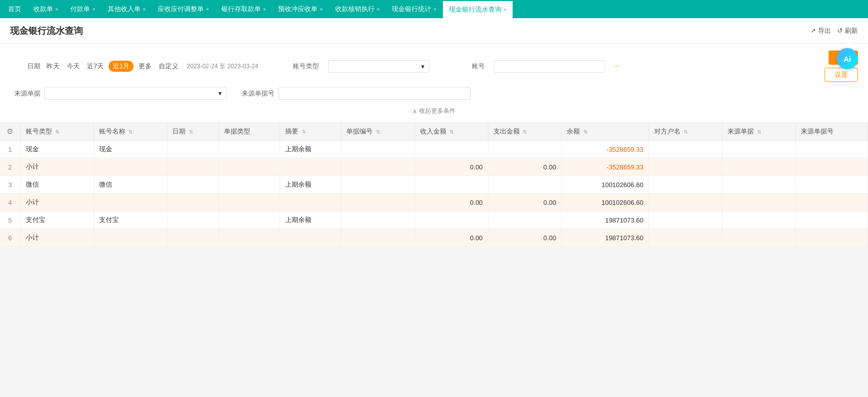 This screenshot has height=397, width=868. I want to click on table-row: 5支付宝支付宝上期余额19871073.60, so click(434, 220).